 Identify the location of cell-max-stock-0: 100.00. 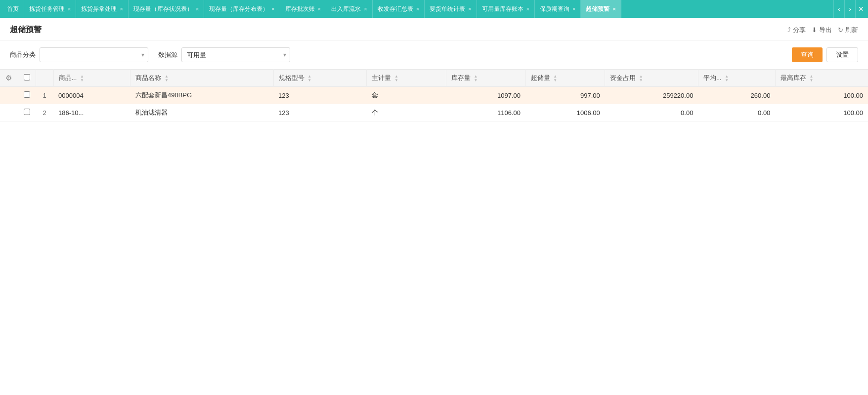
(822, 96).